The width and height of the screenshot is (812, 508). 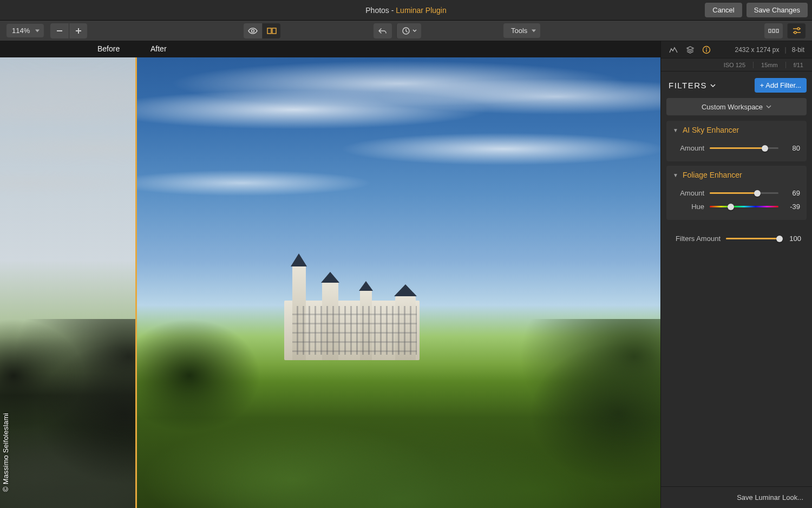 I want to click on history-button, so click(x=409, y=31).